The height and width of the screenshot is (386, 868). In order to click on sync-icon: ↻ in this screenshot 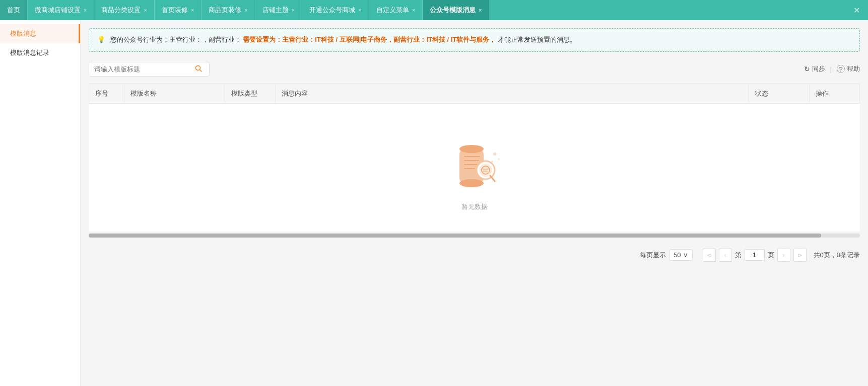, I will do `click(807, 69)`.